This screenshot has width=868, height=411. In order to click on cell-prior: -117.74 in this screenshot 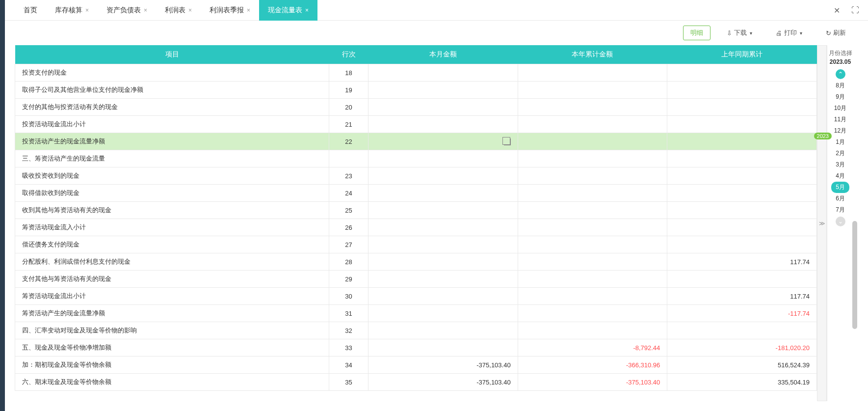, I will do `click(742, 313)`.